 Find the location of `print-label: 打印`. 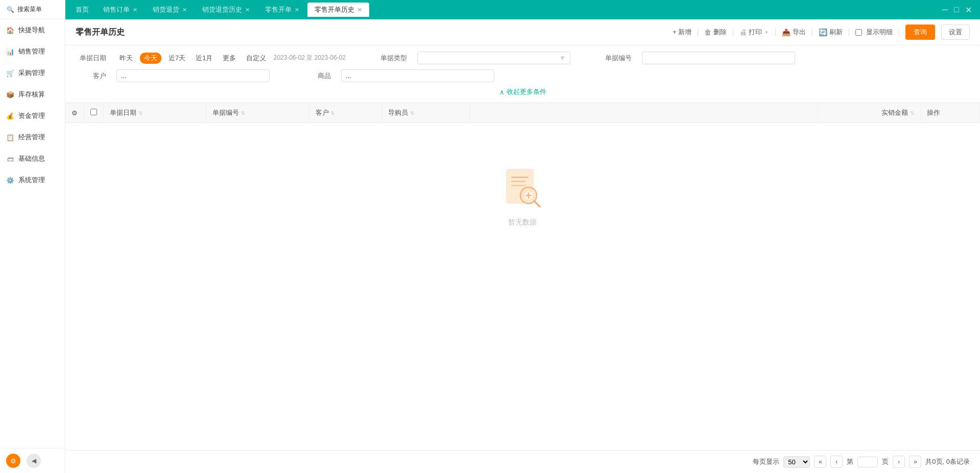

print-label: 打印 is located at coordinates (755, 32).